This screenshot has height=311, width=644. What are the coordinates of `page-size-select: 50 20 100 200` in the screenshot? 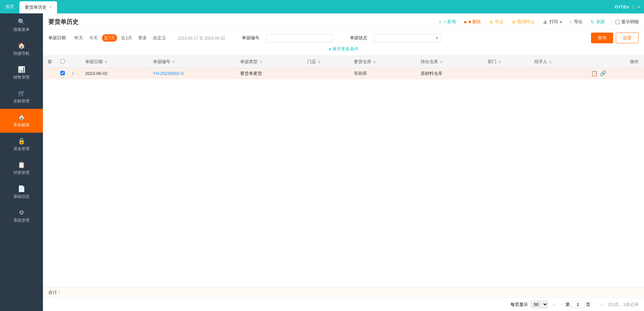 It's located at (539, 304).